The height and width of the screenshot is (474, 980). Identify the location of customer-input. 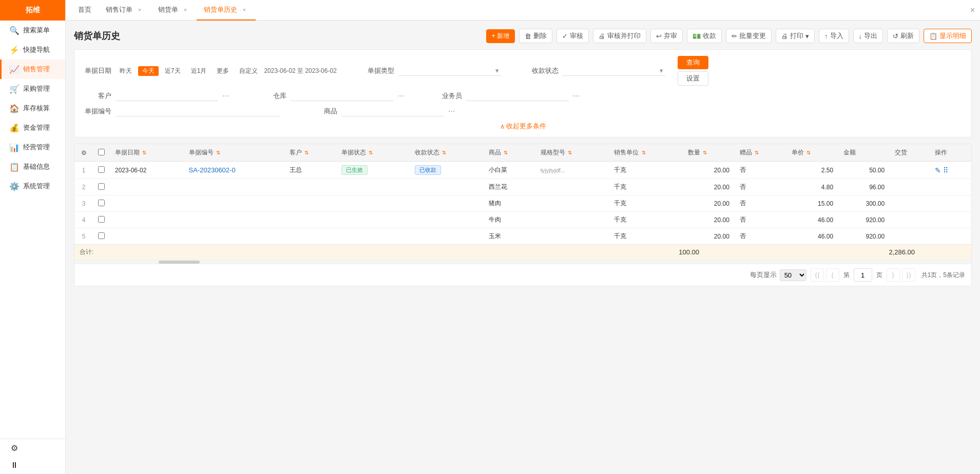
(167, 96).